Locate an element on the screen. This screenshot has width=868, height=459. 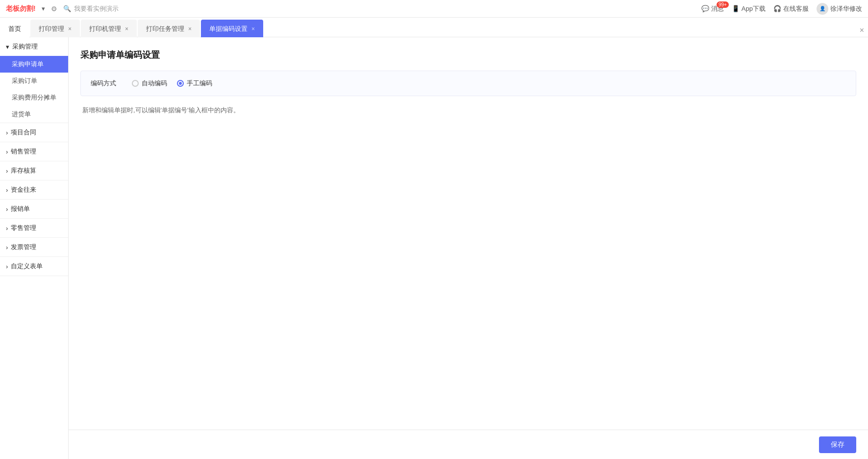
sidebar-item-purchase-request-label: 采购申请单 is located at coordinates (27, 64).